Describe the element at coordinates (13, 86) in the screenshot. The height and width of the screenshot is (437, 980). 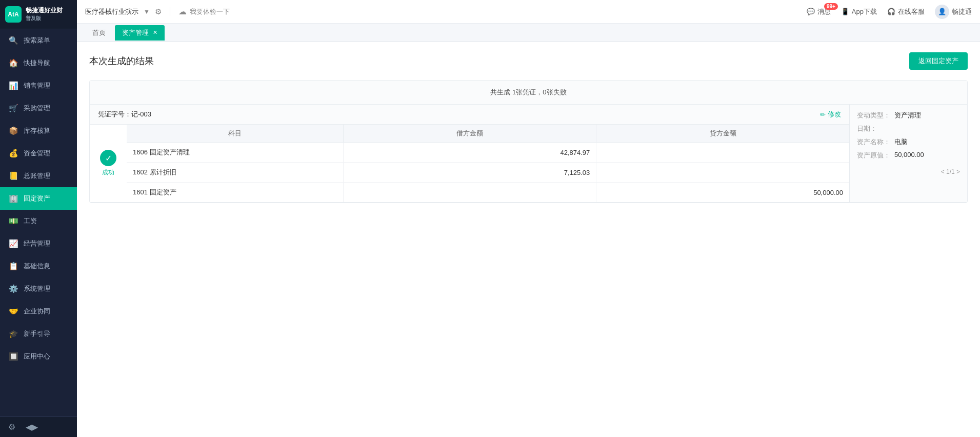
I see `sales-icon: 📊` at that location.